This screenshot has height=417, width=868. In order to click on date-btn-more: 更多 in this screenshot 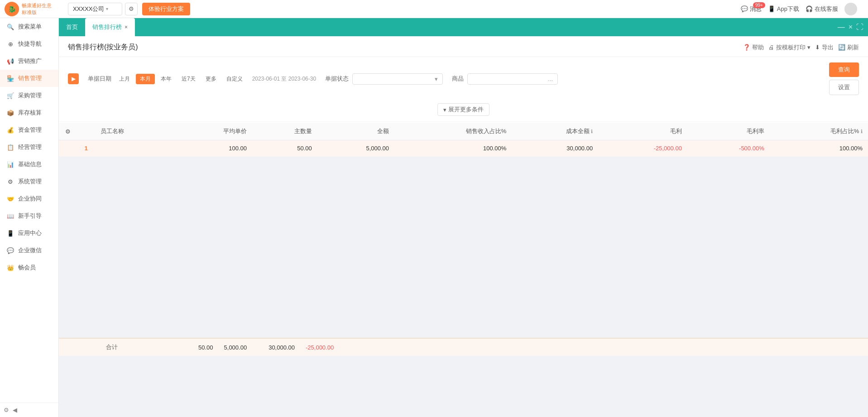, I will do `click(211, 79)`.